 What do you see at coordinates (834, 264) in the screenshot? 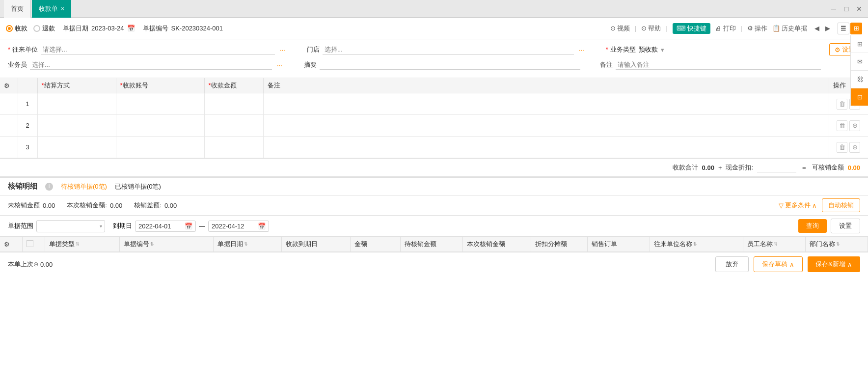
I see `save-new-button: 保存&新增 ∧` at bounding box center [834, 264].